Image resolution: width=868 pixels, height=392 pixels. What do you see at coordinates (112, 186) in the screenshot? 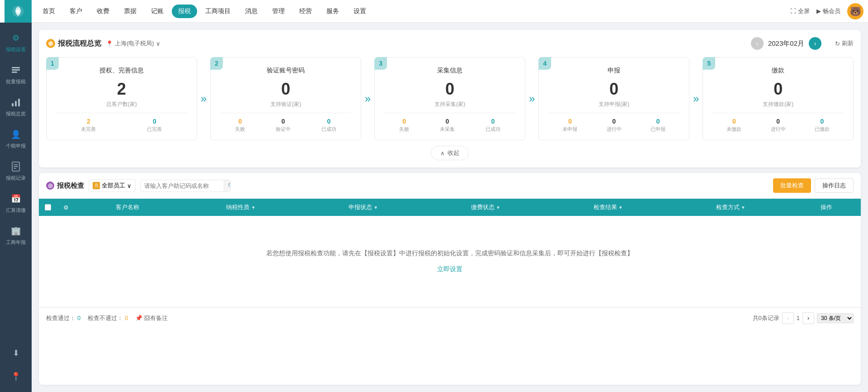
I see `staff-filter: 员 全部员工 ∨` at bounding box center [112, 186].